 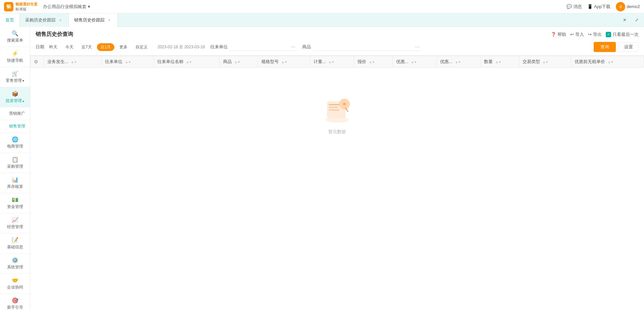 What do you see at coordinates (239, 62) in the screenshot?
I see `col-goods: 商品 ▲▼` at bounding box center [239, 62].